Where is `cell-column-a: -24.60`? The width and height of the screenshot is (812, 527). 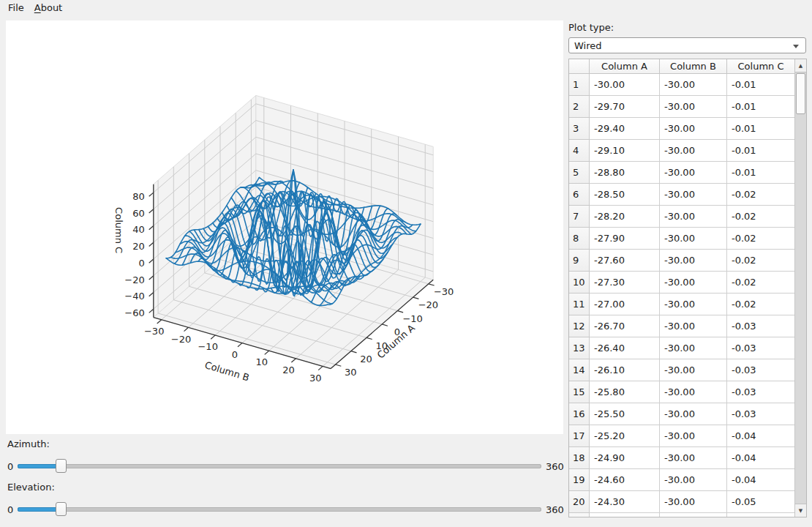 cell-column-a: -24.60 is located at coordinates (625, 480).